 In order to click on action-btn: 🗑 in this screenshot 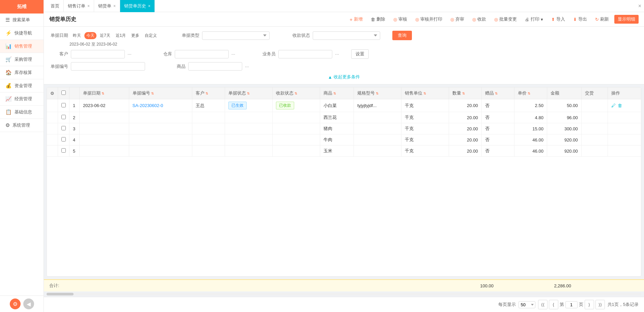, I will do `click(620, 105)`.